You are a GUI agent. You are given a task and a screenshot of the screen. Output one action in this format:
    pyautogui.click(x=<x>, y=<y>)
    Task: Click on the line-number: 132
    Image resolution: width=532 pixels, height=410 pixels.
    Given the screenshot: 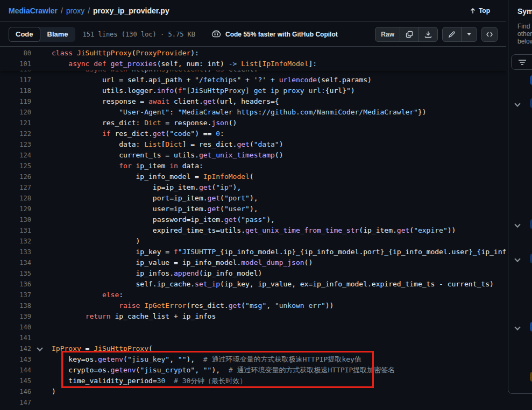 What is the action you would take?
    pyautogui.click(x=16, y=241)
    